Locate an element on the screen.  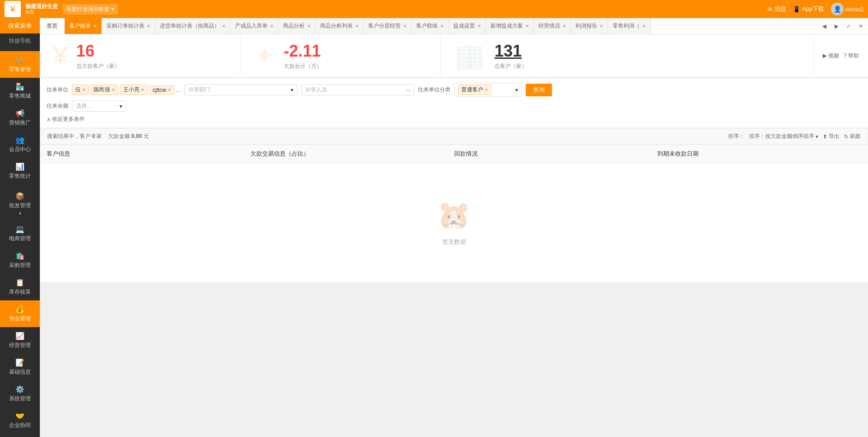
sidebar-item-procurement: 🛍️ 采购管理 is located at coordinates (20, 261).